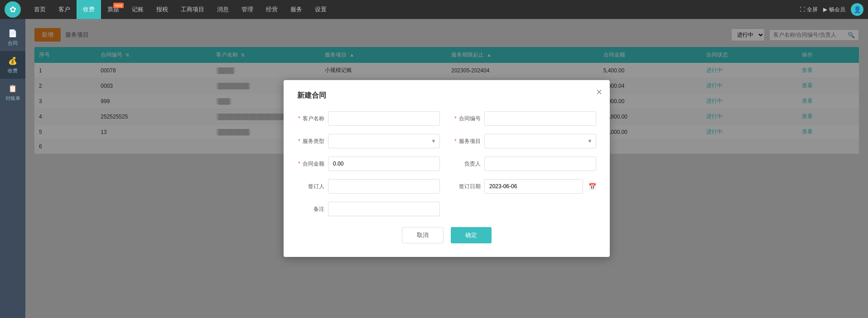 This screenshot has height=318, width=868. Describe the element at coordinates (857, 9) in the screenshot. I see `avatar: 👤` at that location.